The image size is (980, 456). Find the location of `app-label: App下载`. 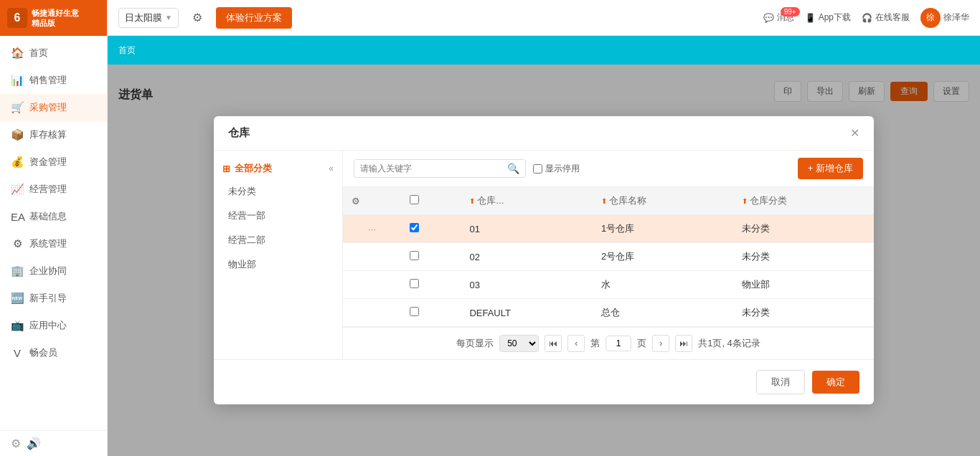

app-label: App下载 is located at coordinates (835, 17).